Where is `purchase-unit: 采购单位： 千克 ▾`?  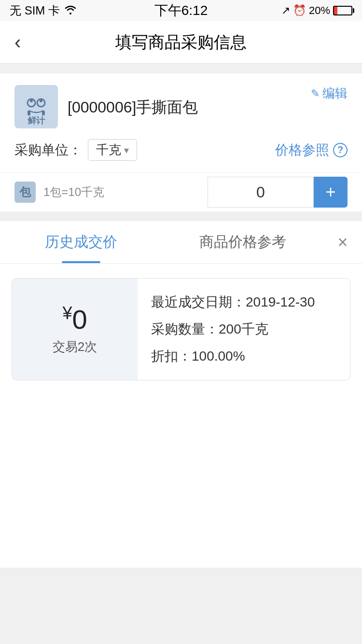
purchase-unit: 采购单位： 千克 ▾ is located at coordinates (76, 150).